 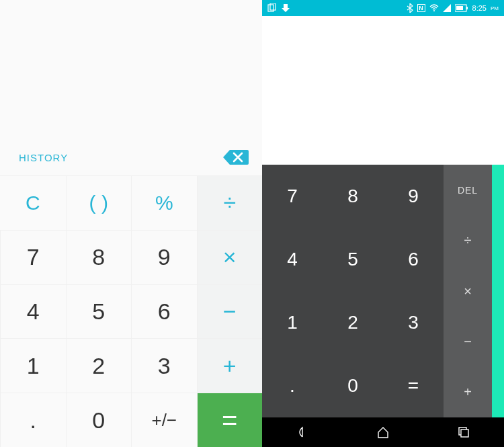 I want to click on history-button: HISTORY, so click(x=43, y=157).